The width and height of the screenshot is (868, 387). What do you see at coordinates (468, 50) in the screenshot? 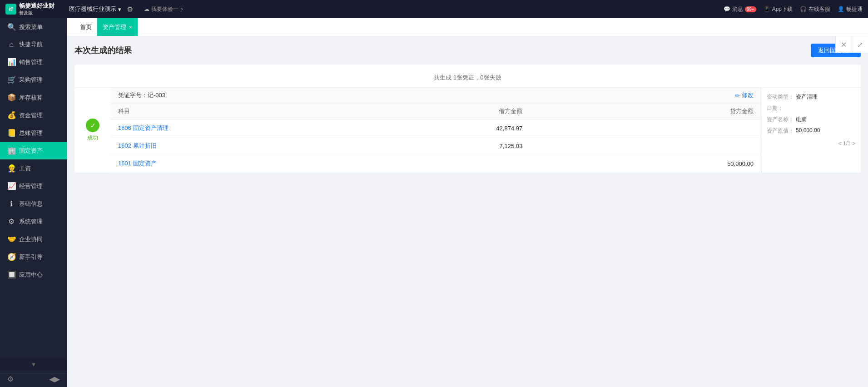
I see `page-header: 本次生成的结果 返回固定资产` at bounding box center [468, 50].